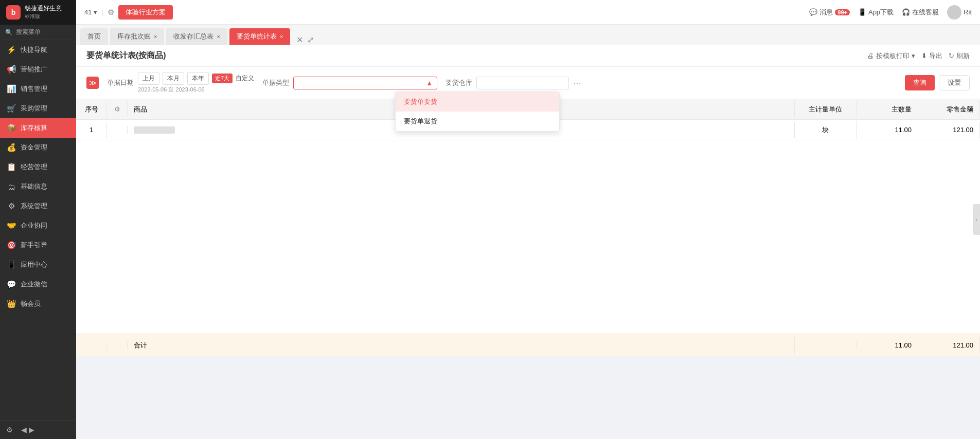 This screenshot has width=980, height=439. Describe the element at coordinates (117, 109) in the screenshot. I see `col-header-settings: ⚙` at that location.